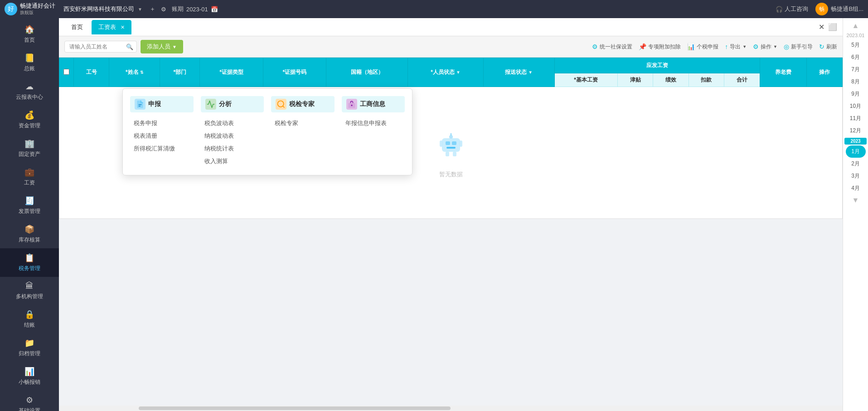 This screenshot has height=411, width=868. I want to click on col-report-status: 报送状态 ▼, so click(519, 73).